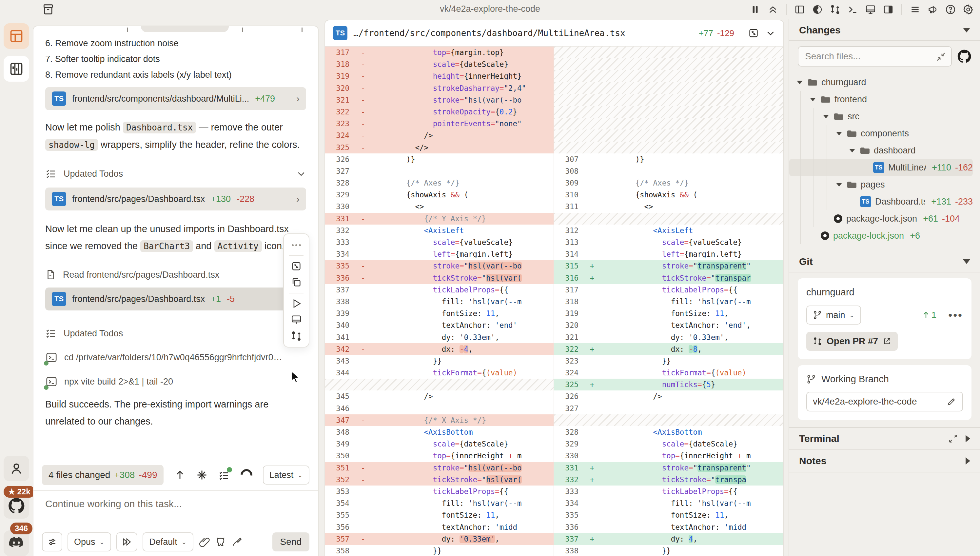  Describe the element at coordinates (296, 320) in the screenshot. I see `preview-icon` at that location.